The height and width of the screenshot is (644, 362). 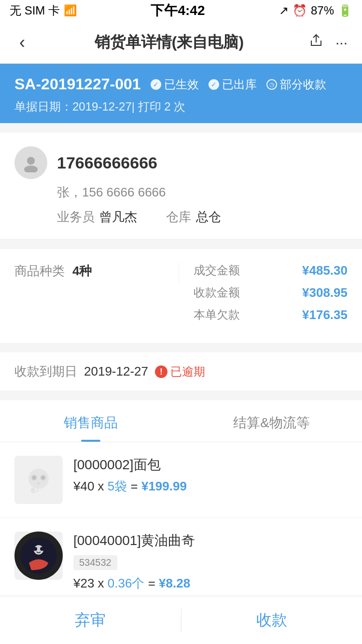 What do you see at coordinates (271, 421) in the screenshot?
I see `tab-settlement: 结算&物流等` at bounding box center [271, 421].